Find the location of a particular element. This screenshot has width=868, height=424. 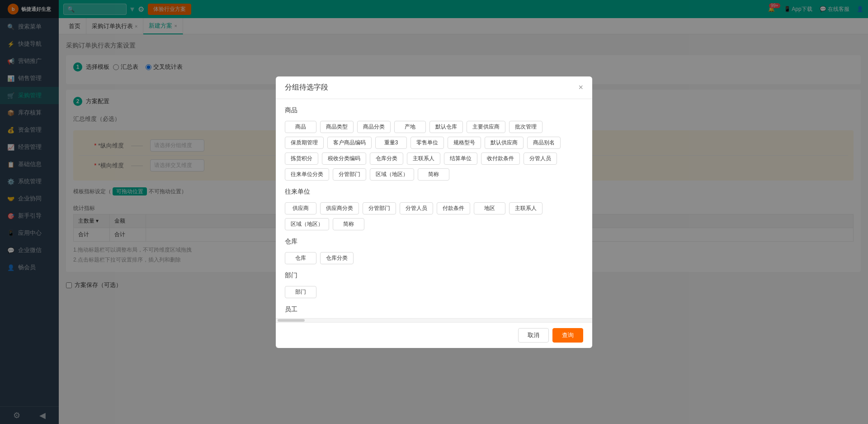

field-item: 批次管理 is located at coordinates (526, 127).